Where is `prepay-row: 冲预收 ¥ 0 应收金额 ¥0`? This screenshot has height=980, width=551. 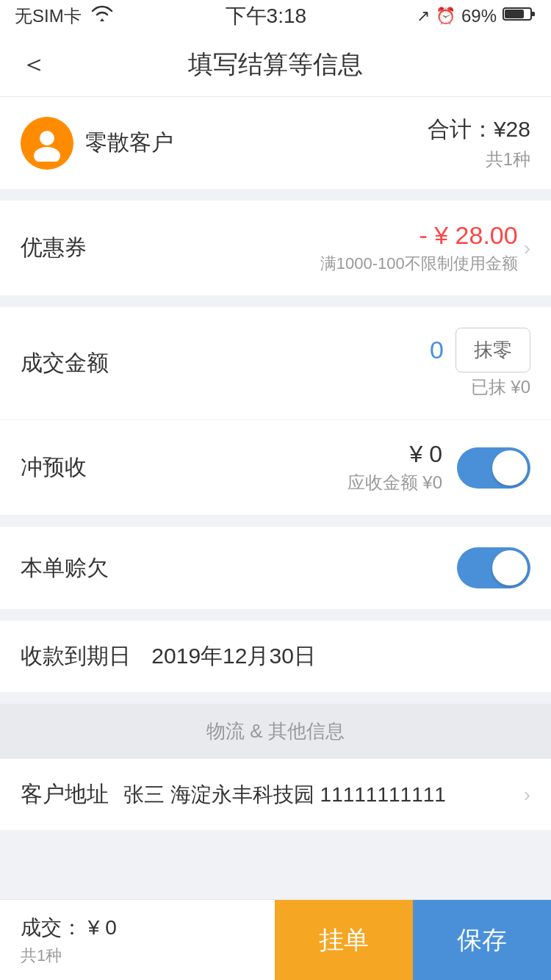
prepay-row: 冲预收 ¥ 0 应收金额 ¥0 is located at coordinates (276, 467).